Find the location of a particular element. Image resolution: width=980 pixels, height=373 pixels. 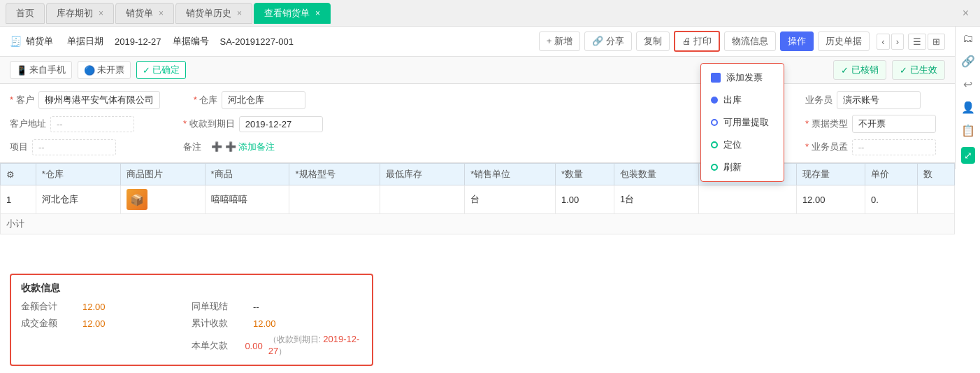

next-button: › is located at coordinates (898, 42).